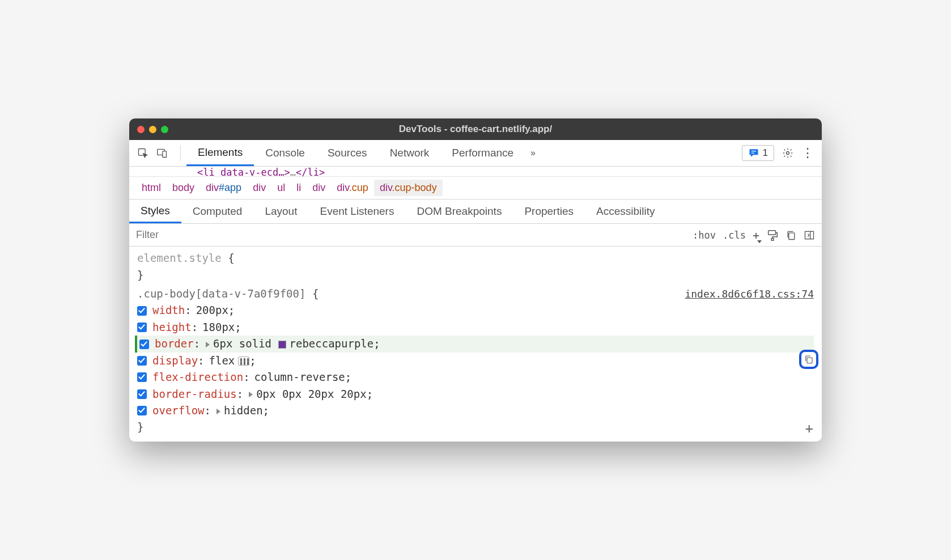 Image resolution: width=951 pixels, height=560 pixels. What do you see at coordinates (172, 328) in the screenshot?
I see `css-property: height` at bounding box center [172, 328].